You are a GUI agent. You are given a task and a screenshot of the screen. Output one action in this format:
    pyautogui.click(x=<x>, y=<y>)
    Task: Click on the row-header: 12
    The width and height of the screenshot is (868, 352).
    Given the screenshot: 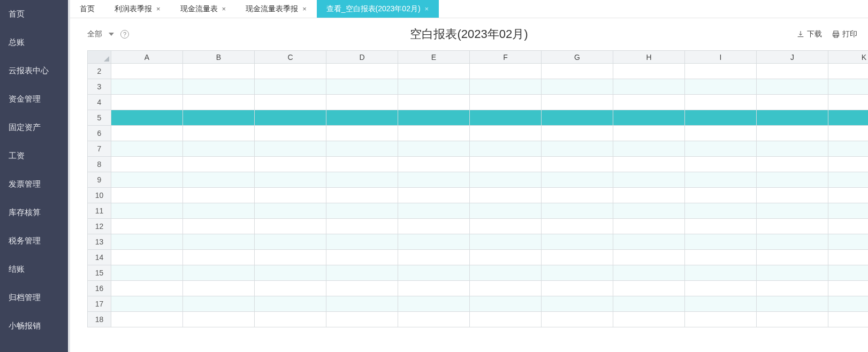 What is the action you would take?
    pyautogui.click(x=100, y=227)
    